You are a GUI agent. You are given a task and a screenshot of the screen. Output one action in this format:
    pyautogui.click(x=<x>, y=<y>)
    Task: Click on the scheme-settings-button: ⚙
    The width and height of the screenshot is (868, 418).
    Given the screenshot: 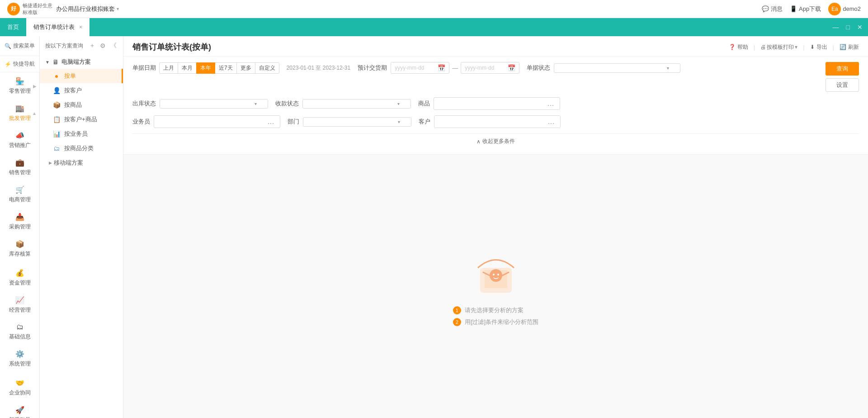 What is the action you would take?
    pyautogui.click(x=103, y=46)
    